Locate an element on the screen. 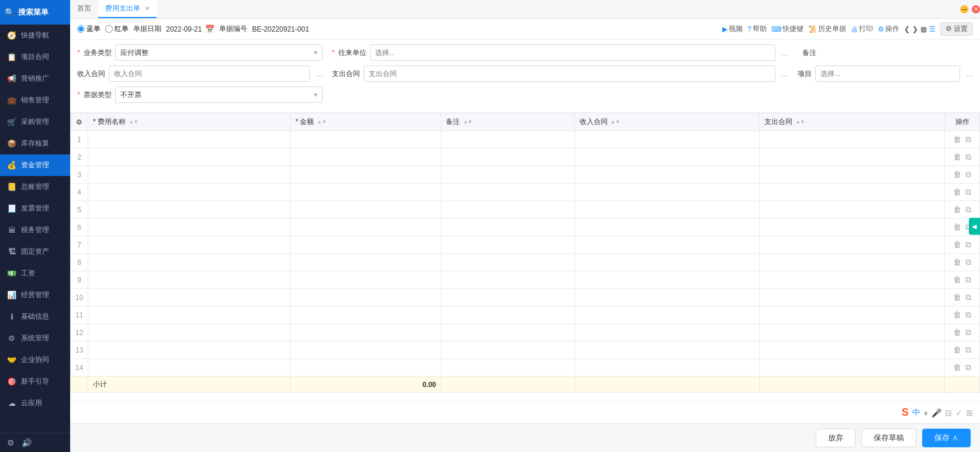 The height and width of the screenshot is (452, 980). sort-icon-income: ▲▼ is located at coordinates (615, 122).